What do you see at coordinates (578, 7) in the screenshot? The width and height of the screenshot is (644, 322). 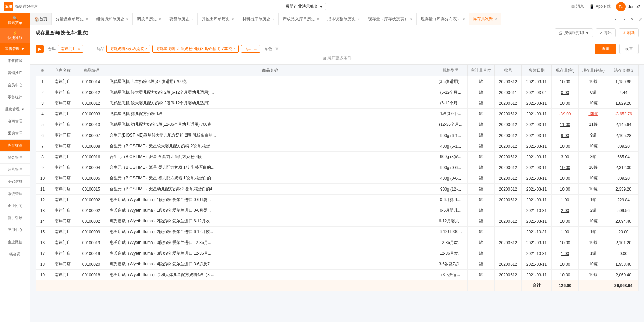 I see `message-button: ✉ 消息` at bounding box center [578, 7].